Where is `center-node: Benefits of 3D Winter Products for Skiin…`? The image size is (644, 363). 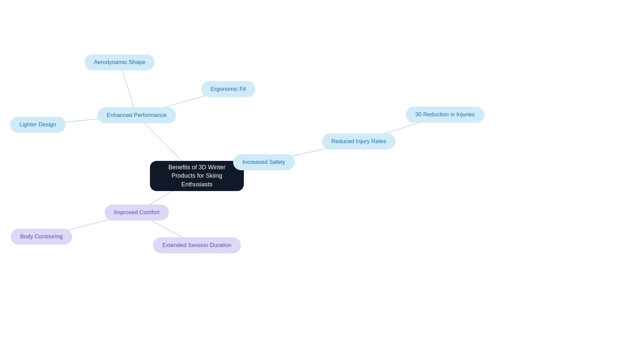
center-node: Benefits of 3D Winter Products for Skiin… is located at coordinates (197, 176).